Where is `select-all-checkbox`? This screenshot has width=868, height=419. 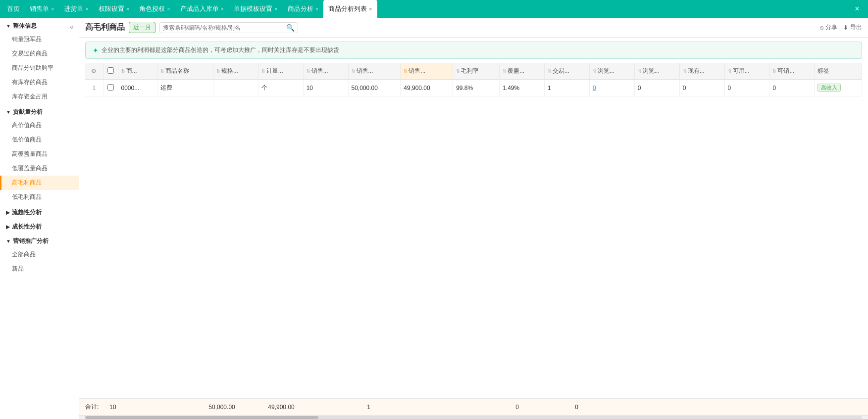
select-all-checkbox is located at coordinates (111, 70).